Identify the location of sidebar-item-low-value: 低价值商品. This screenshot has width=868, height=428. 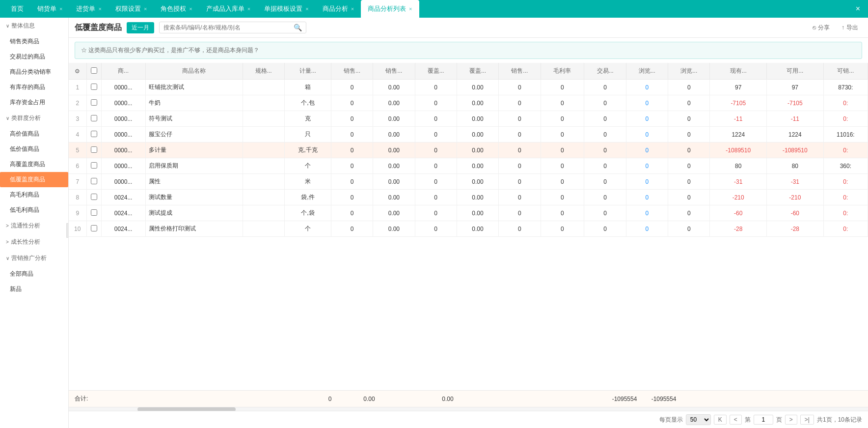
(34, 149).